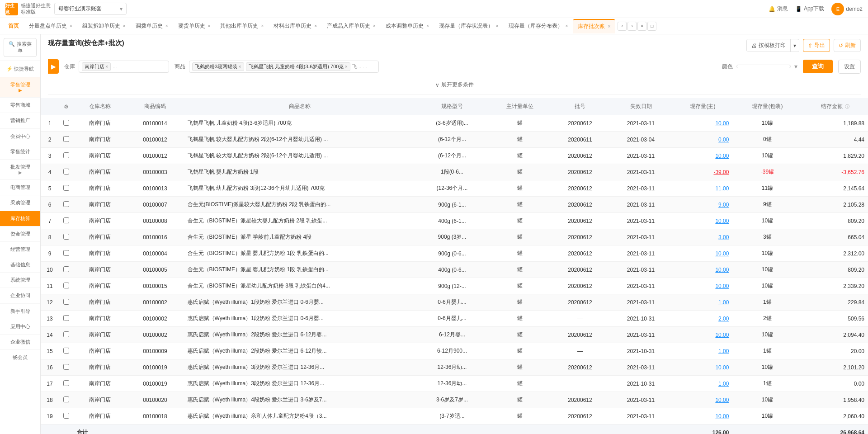 This screenshot has width=868, height=434. I want to click on sidebar-item-ops: 经营管理, so click(20, 250).